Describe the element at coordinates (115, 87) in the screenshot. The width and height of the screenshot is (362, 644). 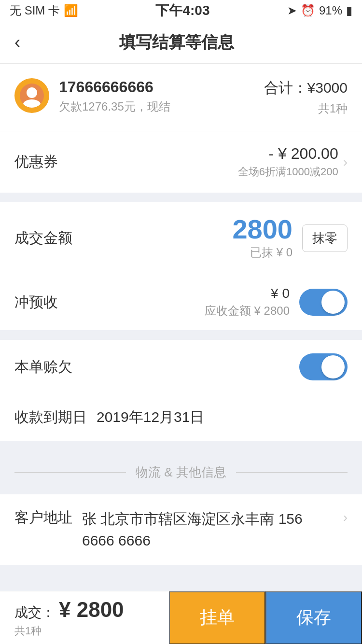
I see `user-phone: 17666666666` at that location.